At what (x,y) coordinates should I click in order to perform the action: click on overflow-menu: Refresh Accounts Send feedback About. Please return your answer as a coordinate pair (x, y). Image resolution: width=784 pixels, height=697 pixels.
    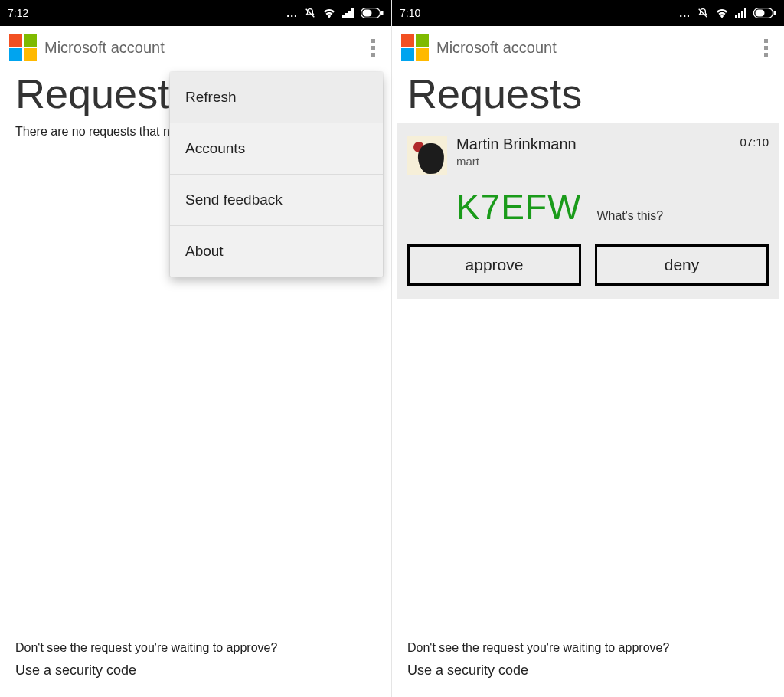
    Looking at the image, I should click on (276, 175).